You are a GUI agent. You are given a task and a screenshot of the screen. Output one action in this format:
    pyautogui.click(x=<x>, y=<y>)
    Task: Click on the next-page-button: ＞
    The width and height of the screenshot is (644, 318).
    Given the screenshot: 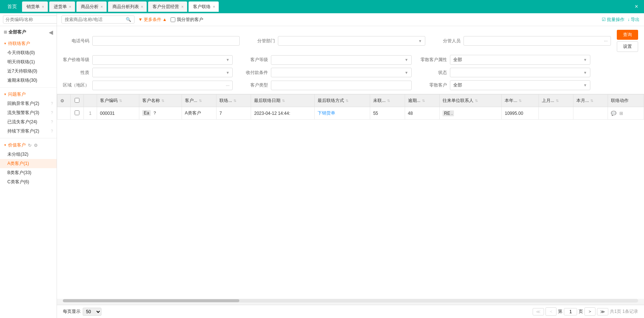 What is the action you would take?
    pyautogui.click(x=590, y=311)
    